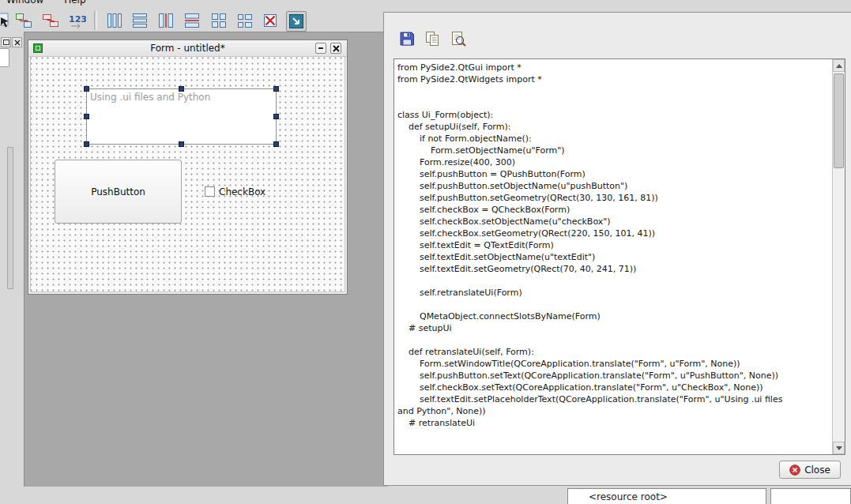 The image size is (851, 504). I want to click on edit-widgets-icon, so click(6, 21).